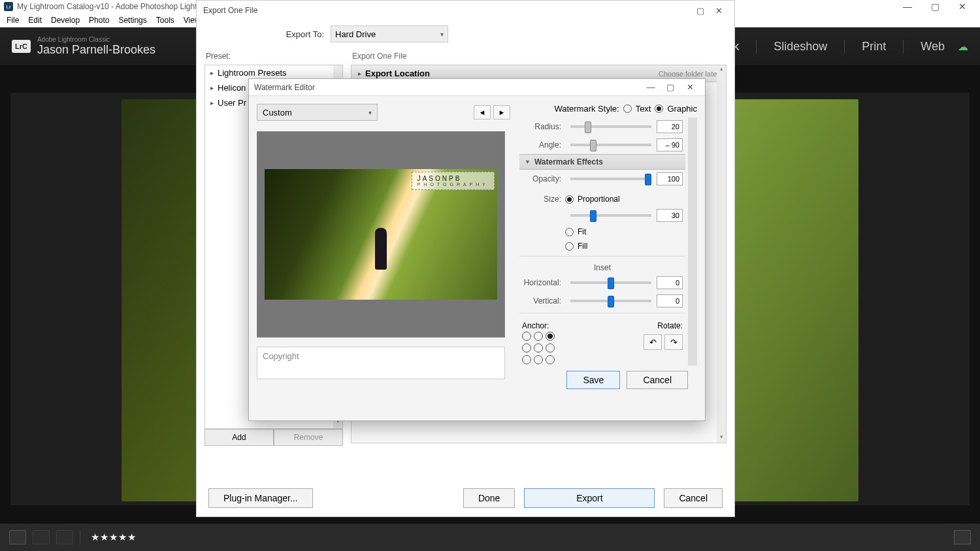 This screenshot has width=980, height=551. Describe the element at coordinates (132, 20) in the screenshot. I see `menu-settings: Settings` at that location.